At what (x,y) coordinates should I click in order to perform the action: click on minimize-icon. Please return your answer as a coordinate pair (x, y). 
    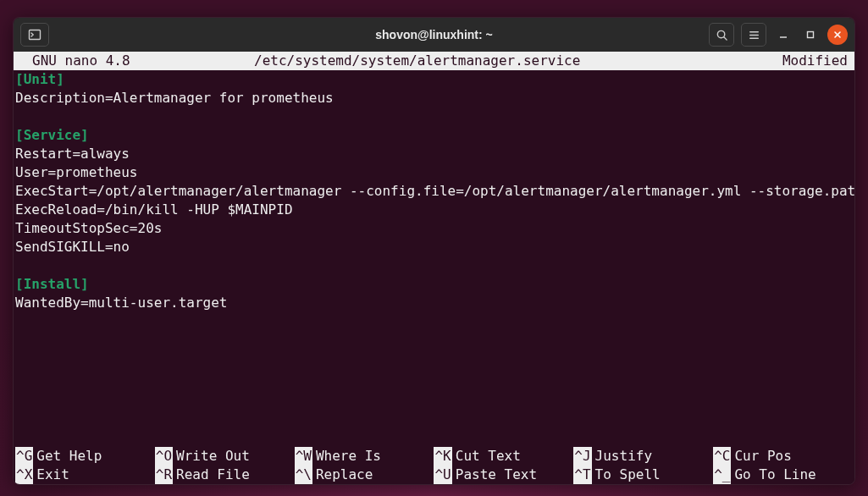
    Looking at the image, I should click on (783, 35).